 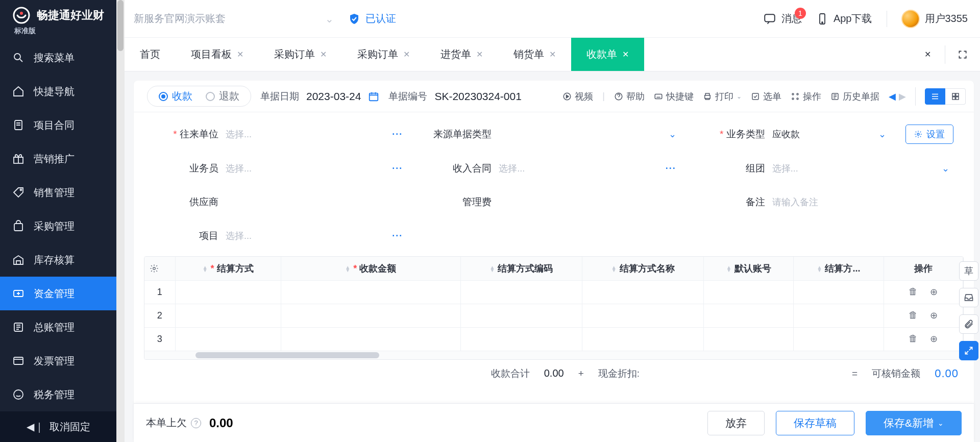 I want to click on discard-button: 放弃, so click(x=736, y=423).